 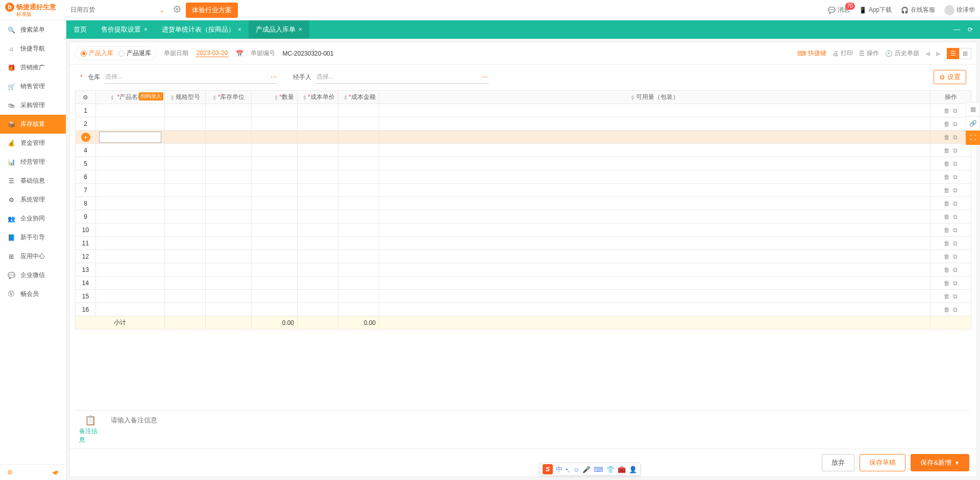 What do you see at coordinates (151, 96) in the screenshot?
I see `scan-entry-badge: 扫码录入` at bounding box center [151, 96].